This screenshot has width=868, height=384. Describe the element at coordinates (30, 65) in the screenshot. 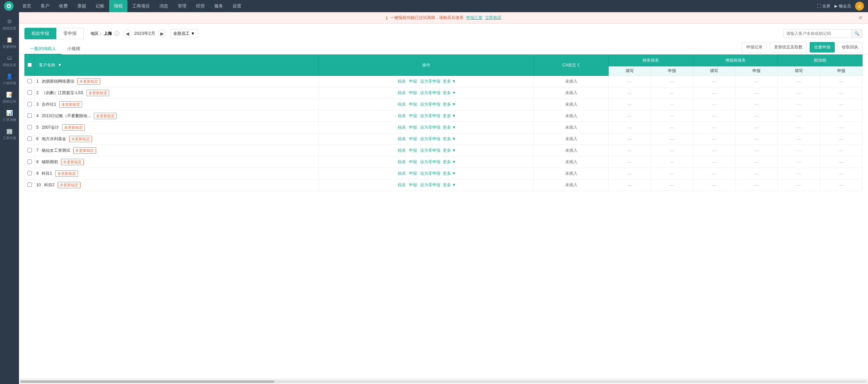

I see `select-all-checkbox` at that location.